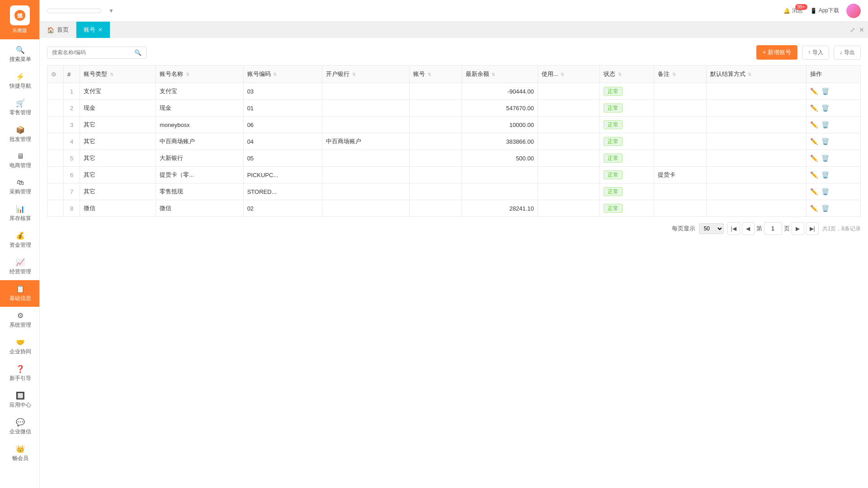 This screenshot has height=488, width=868. What do you see at coordinates (816, 52) in the screenshot?
I see `import-button: ↑ 导入` at bounding box center [816, 52].